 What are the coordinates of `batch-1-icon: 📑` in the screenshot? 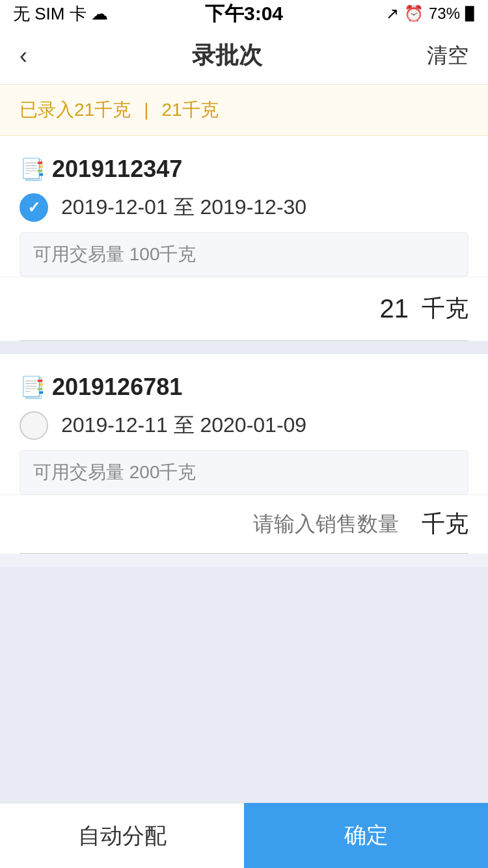 It's located at (33, 169).